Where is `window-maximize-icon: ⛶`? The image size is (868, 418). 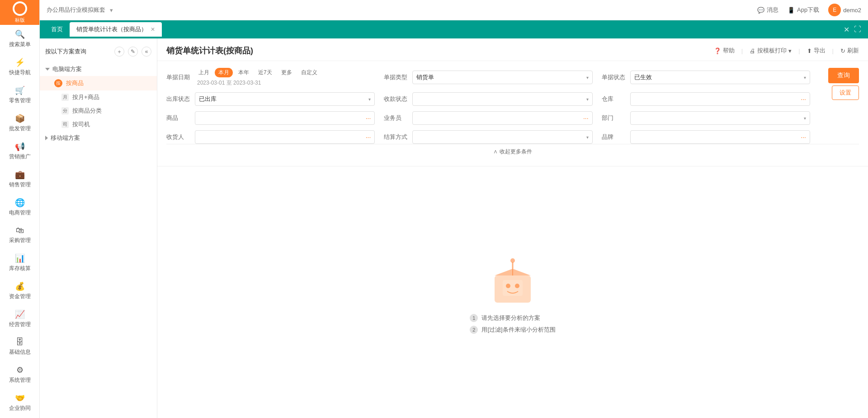 window-maximize-icon: ⛶ is located at coordinates (858, 30).